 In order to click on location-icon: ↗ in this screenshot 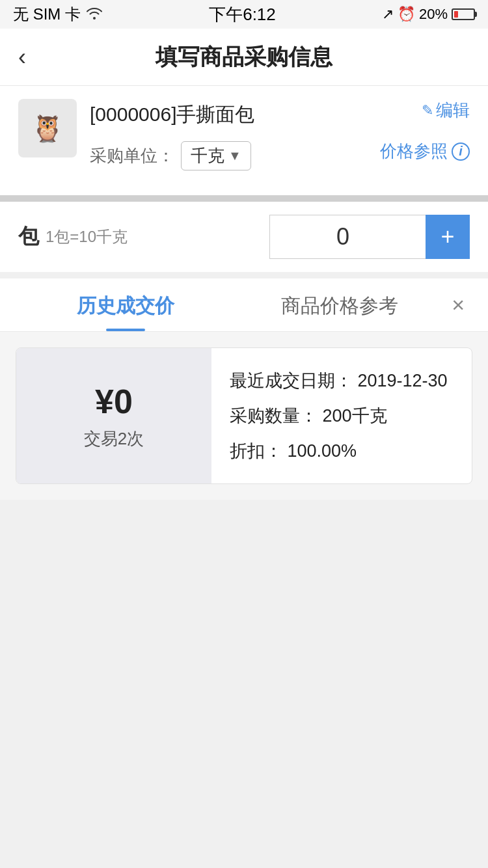, I will do `click(388, 14)`.